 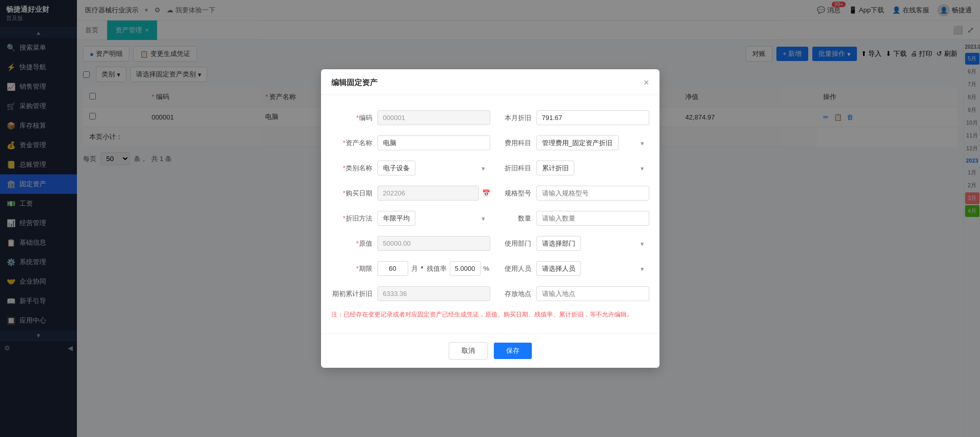 I want to click on monthly-dep-label: 本月折旧, so click(x=513, y=118).